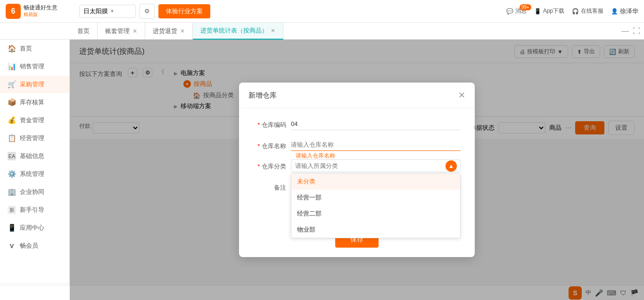  I want to click on tab-purchase-return: 进货退货 ✕, so click(169, 31).